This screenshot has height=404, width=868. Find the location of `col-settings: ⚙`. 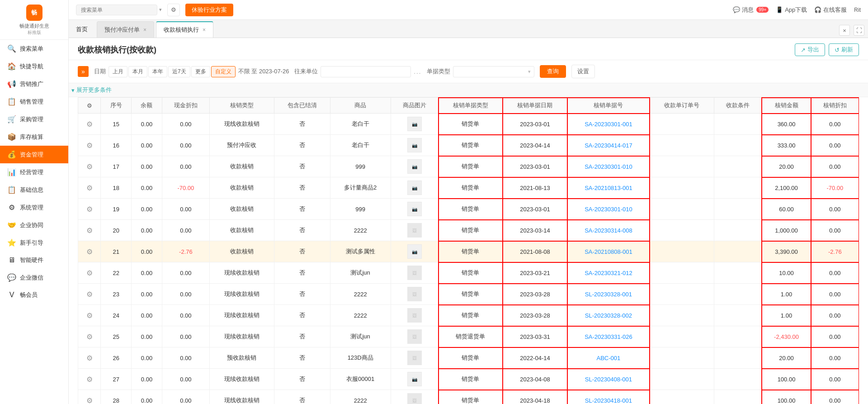

col-settings: ⚙ is located at coordinates (90, 106).